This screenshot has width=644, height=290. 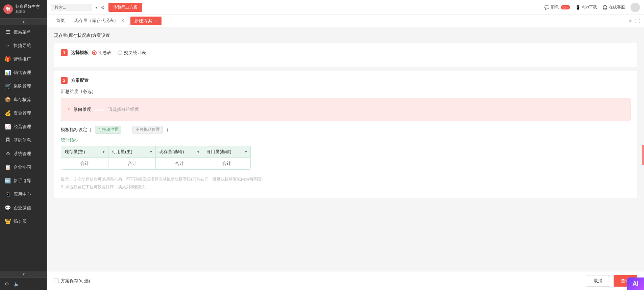 I want to click on sidebar-bottom: ⚙ 🔈, so click(x=24, y=284).